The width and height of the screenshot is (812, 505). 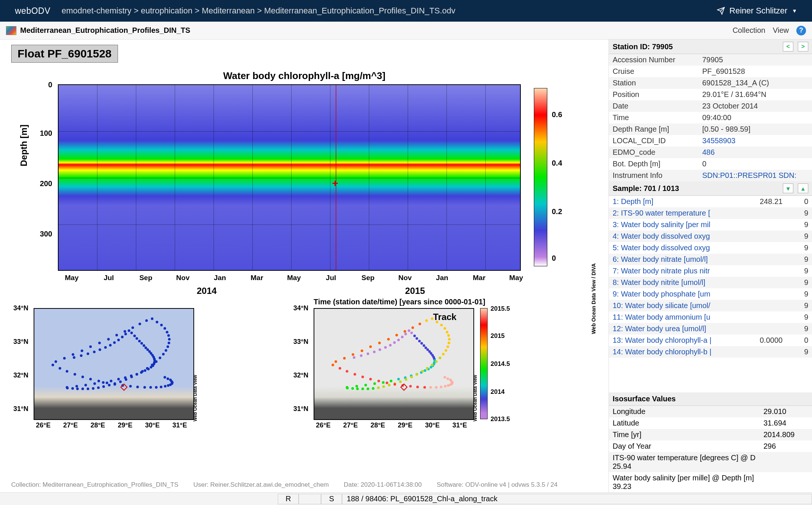 What do you see at coordinates (114, 364) in the screenshot?
I see `station-map` at bounding box center [114, 364].